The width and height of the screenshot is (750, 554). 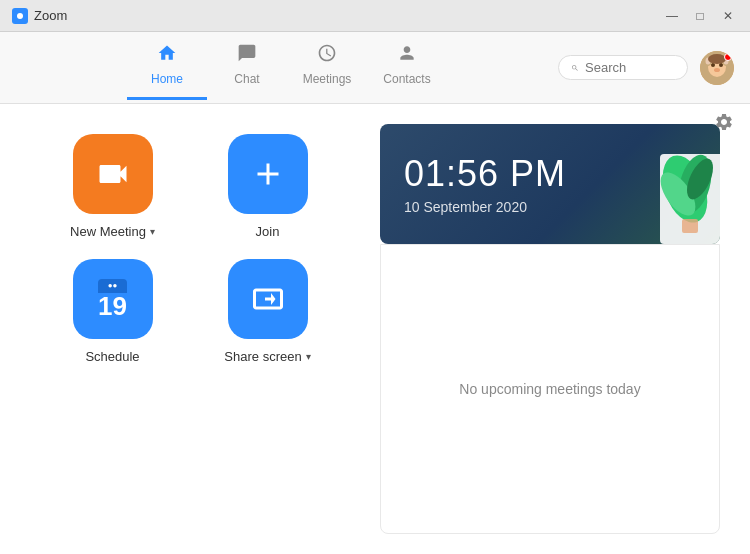 What do you see at coordinates (268, 312) in the screenshot?
I see `share-screen-item: Share screen ▾` at bounding box center [268, 312].